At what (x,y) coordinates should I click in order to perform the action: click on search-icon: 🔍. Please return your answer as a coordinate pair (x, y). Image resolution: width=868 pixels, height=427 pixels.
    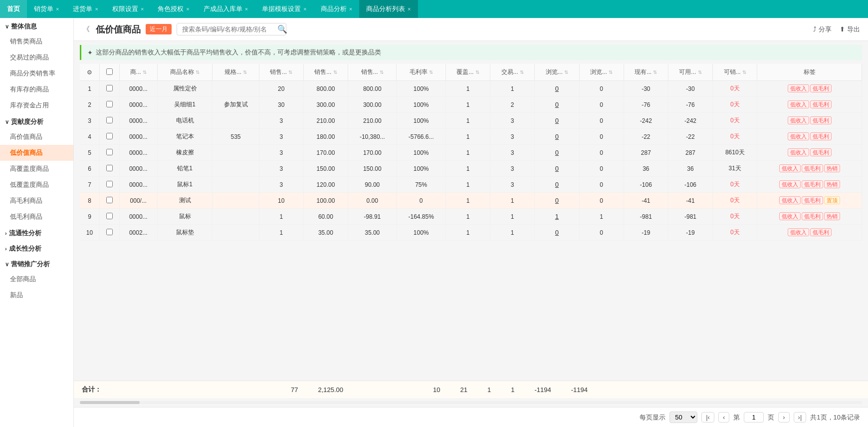
    Looking at the image, I should click on (282, 29).